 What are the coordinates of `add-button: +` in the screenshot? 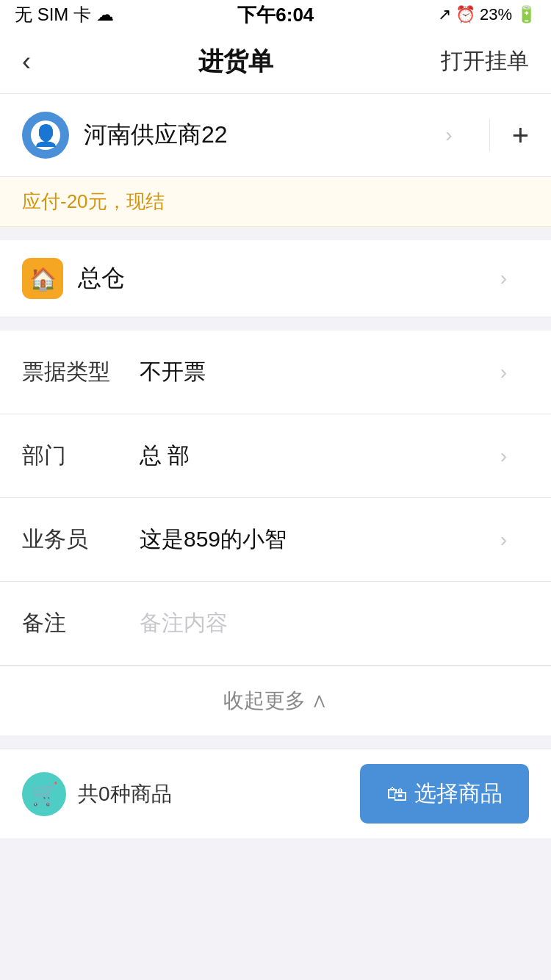 It's located at (520, 135).